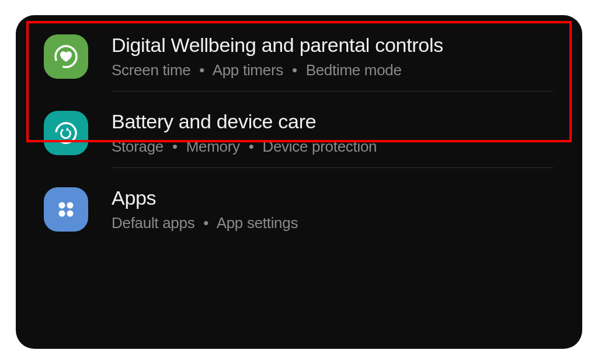 Image resolution: width=598 pixels, height=364 pixels. What do you see at coordinates (335, 57) in the screenshot?
I see `item-text: Digital Wellbeing and parental controls …` at bounding box center [335, 57].